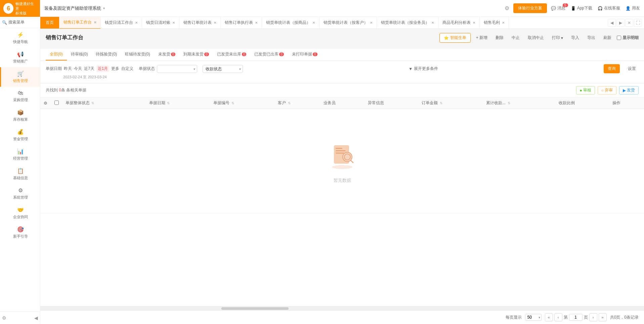 The width and height of the screenshot is (644, 324). Describe the element at coordinates (455, 38) in the screenshot. I see `smart-create-btn: ⭐ 智能生单` at that location.